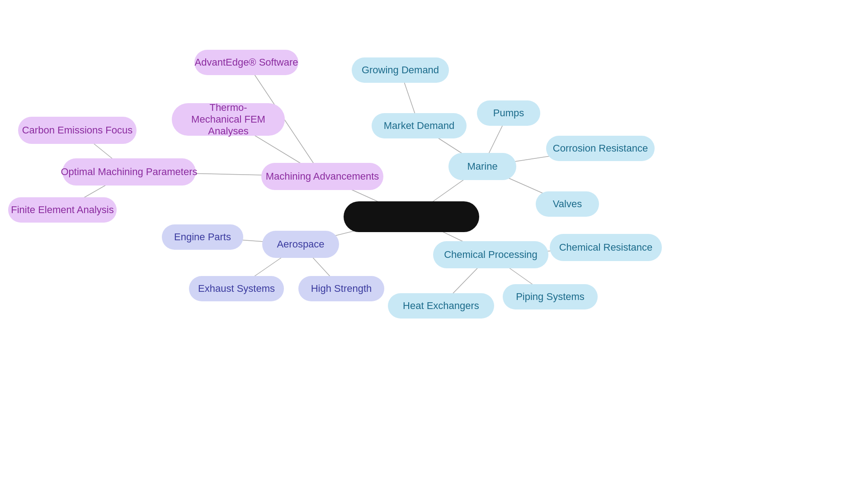 This screenshot has width=868, height=490. Describe the element at coordinates (567, 204) in the screenshot. I see `node-valves: Valves` at that location.